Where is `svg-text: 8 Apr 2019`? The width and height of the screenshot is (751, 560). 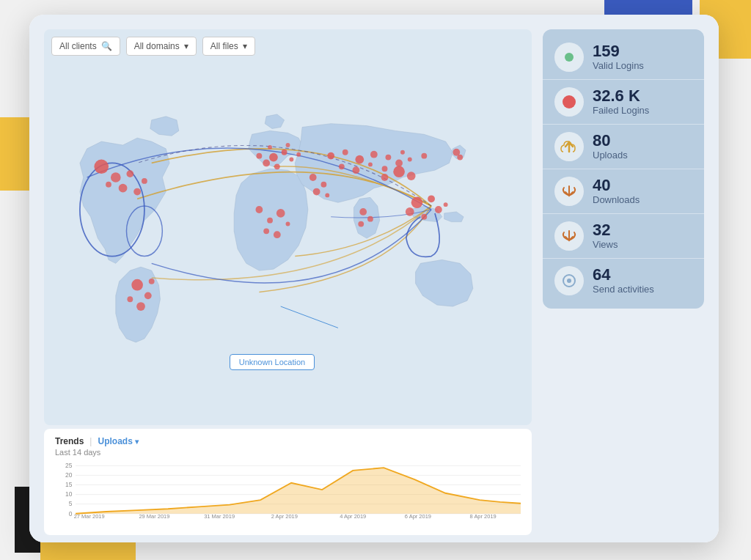
svg-text: 8 Apr 2019 is located at coordinates (483, 516).